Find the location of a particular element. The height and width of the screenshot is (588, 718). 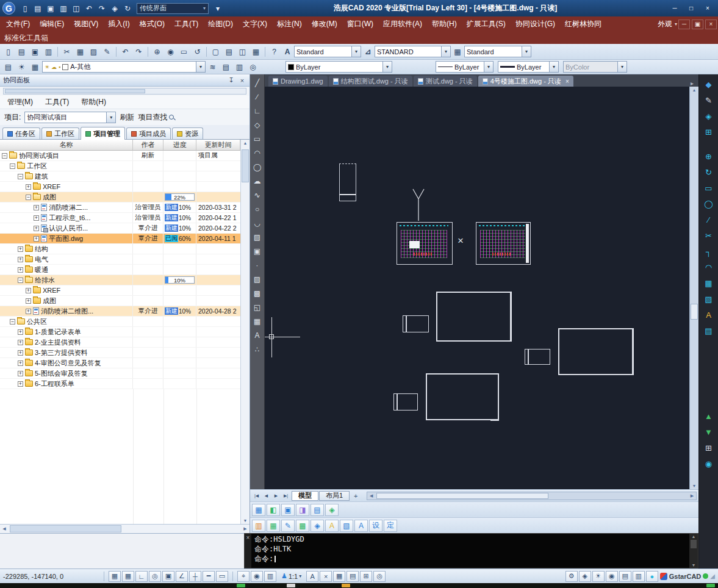

tree-row: +电气 is located at coordinates (120, 260).